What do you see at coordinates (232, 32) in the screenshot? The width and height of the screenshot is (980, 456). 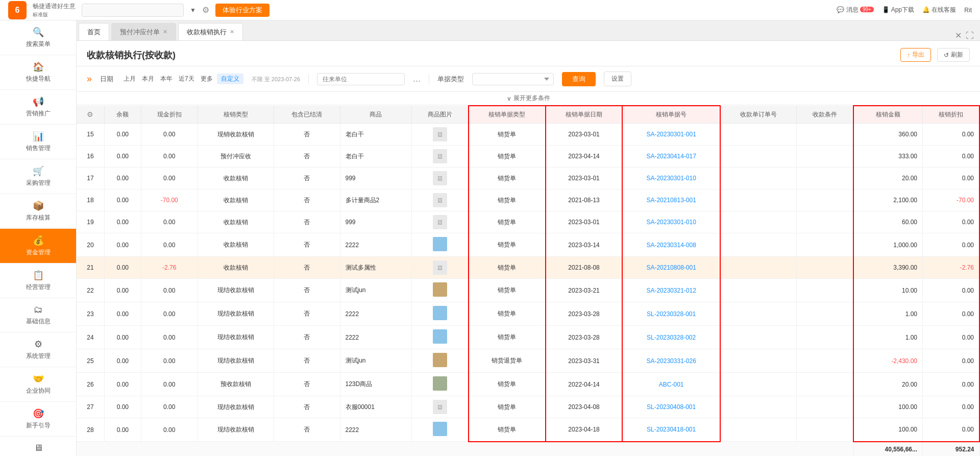 I see `tab-receipt-close: ✕` at bounding box center [232, 32].